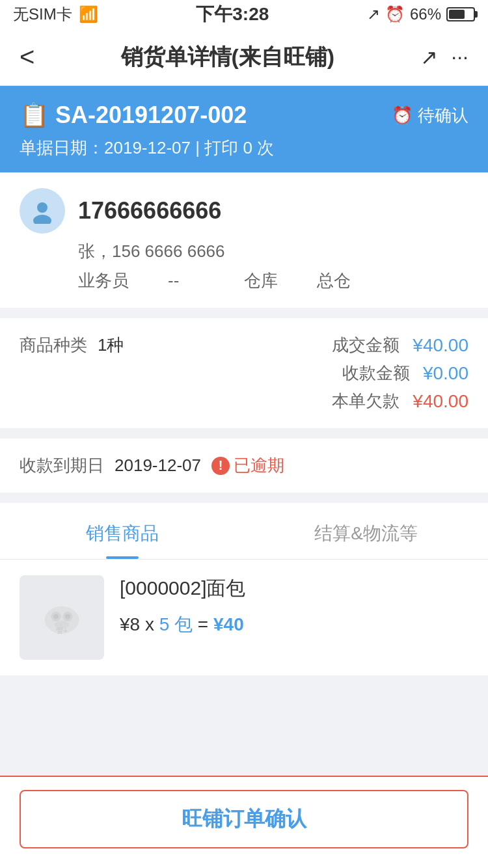  Describe the element at coordinates (122, 534) in the screenshot. I see `tab-products-label: 销售商品` at that location.